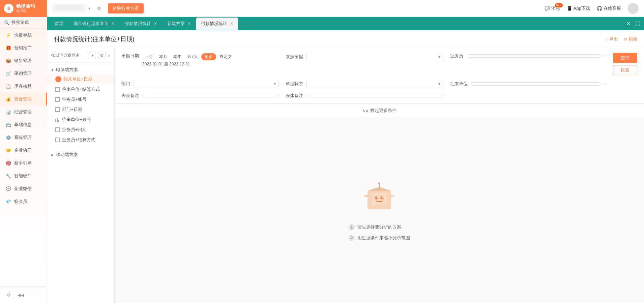  Describe the element at coordinates (24, 48) in the screenshot. I see `sidebar-item-marketing: 🎁 营销推广` at that location.